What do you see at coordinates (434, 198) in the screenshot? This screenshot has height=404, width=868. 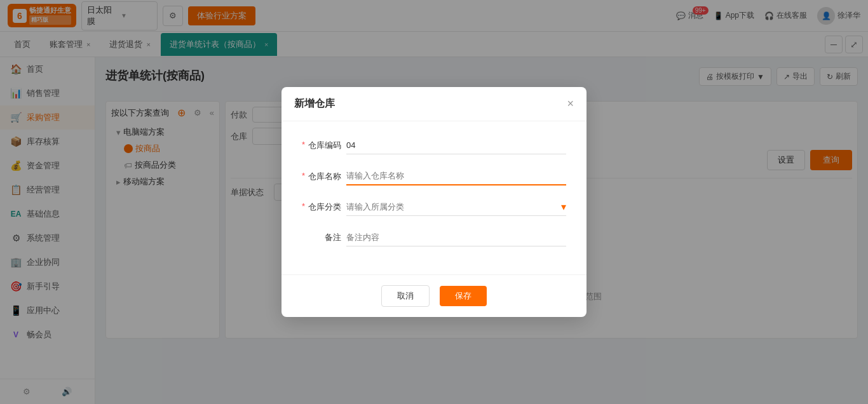 I see `modal-body: 仓库编码 仓库名称 仓库分类 ▾ 备注` at bounding box center [434, 198].